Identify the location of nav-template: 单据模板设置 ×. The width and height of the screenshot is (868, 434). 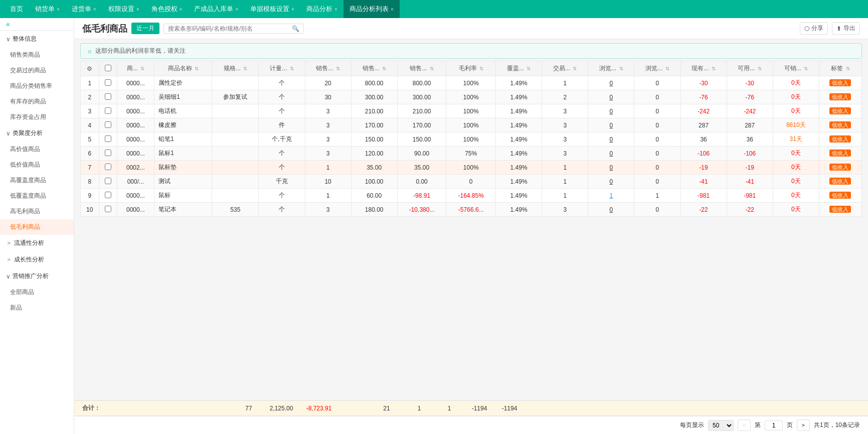
(272, 9).